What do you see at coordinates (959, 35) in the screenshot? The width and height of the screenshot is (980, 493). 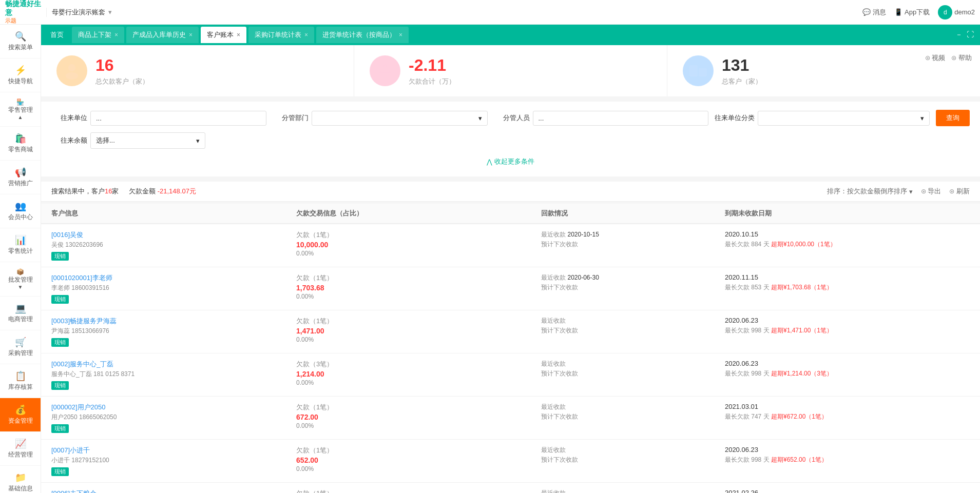 I see `tab-minimize-icon: －` at bounding box center [959, 35].